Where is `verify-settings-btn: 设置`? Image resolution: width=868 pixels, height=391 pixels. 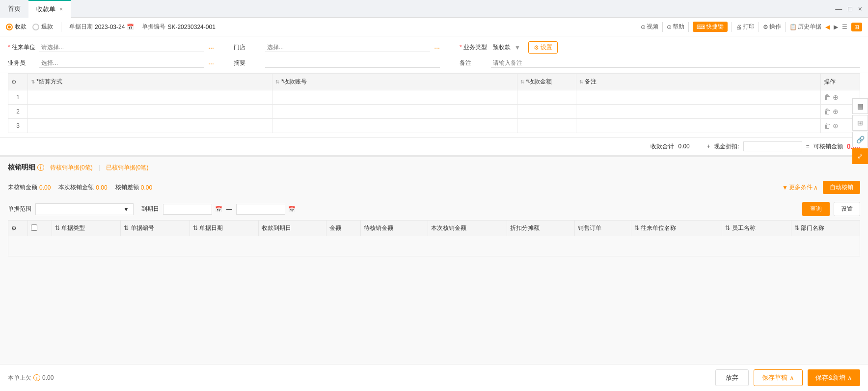 verify-settings-btn: 设置 is located at coordinates (847, 209).